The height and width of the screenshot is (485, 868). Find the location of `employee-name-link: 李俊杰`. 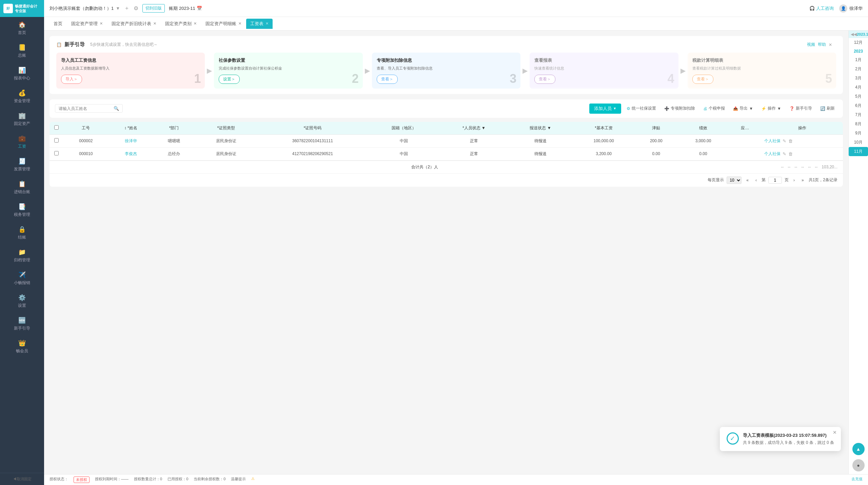

employee-name-link: 李俊杰 is located at coordinates (131, 154).